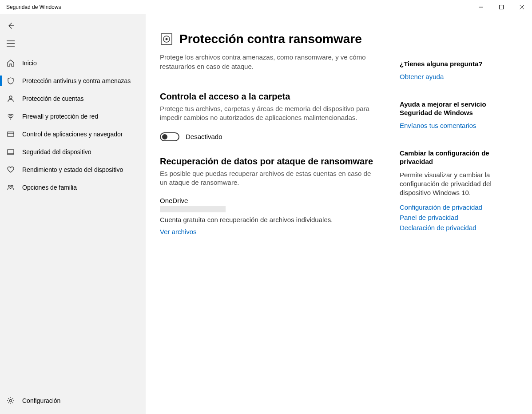 This screenshot has width=532, height=414. I want to click on back-button, so click(11, 26).